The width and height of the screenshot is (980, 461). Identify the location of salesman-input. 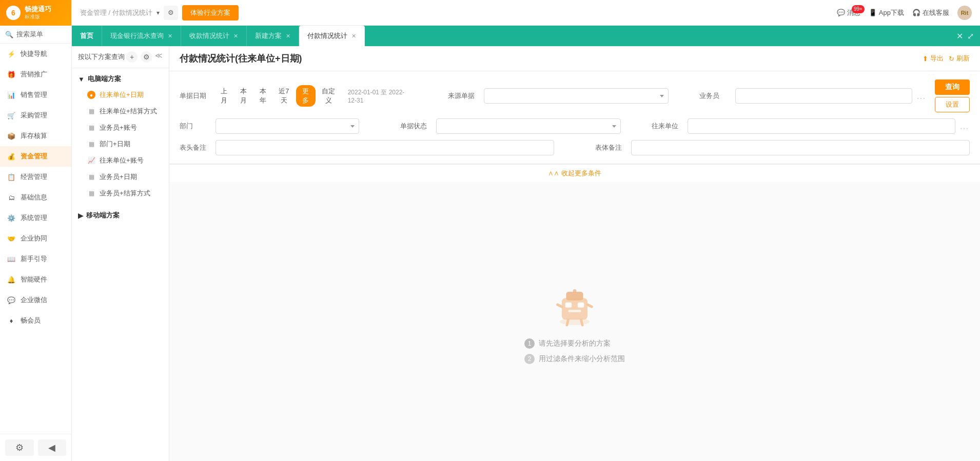
(824, 96).